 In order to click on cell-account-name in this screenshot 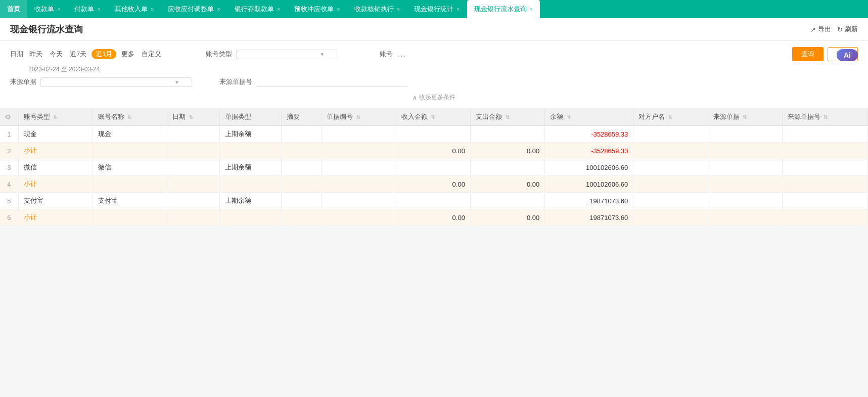, I will do `click(129, 151)`.